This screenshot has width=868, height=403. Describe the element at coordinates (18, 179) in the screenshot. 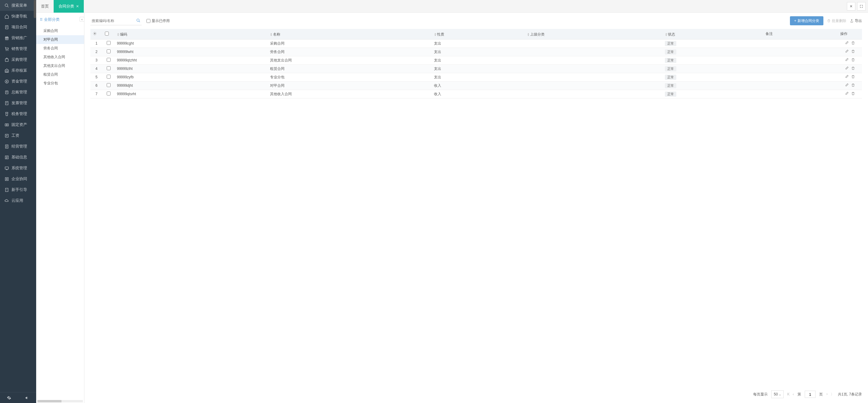

I see `sidebar-item-16: 企业协同` at that location.